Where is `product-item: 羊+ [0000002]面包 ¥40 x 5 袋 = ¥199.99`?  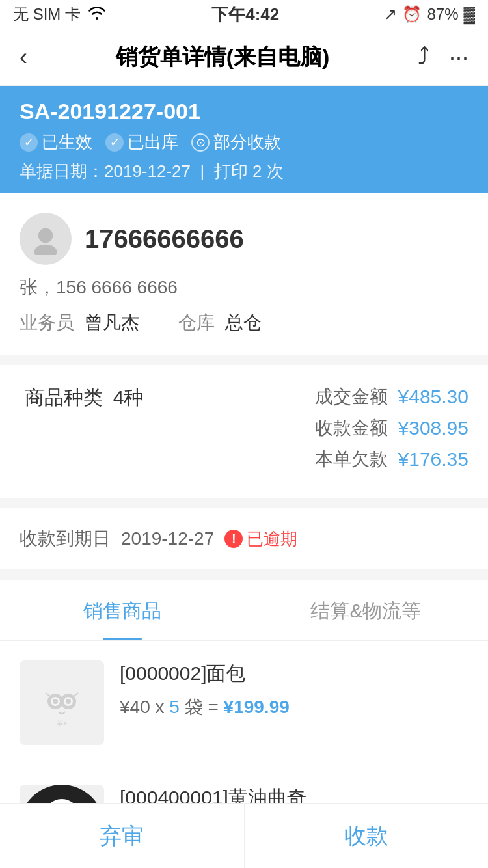
product-item: 羊+ [0000002]面包 ¥40 x 5 袋 = ¥199.99 is located at coordinates (244, 703).